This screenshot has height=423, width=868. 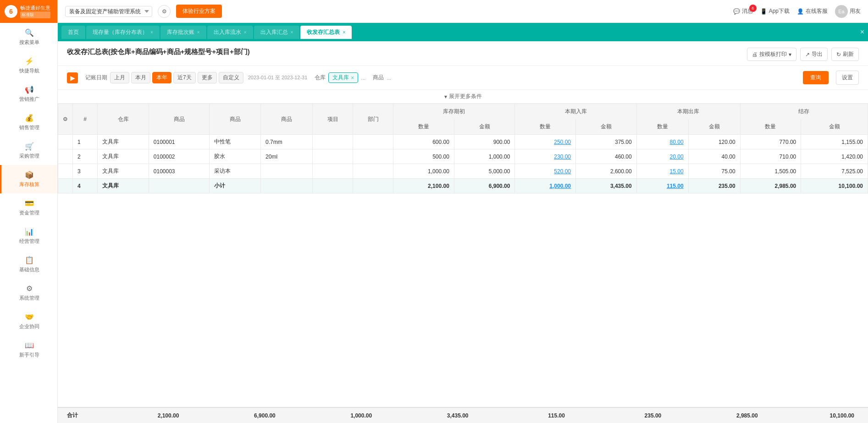 I want to click on sidebar-item-label: 销售管理, so click(x=29, y=127).